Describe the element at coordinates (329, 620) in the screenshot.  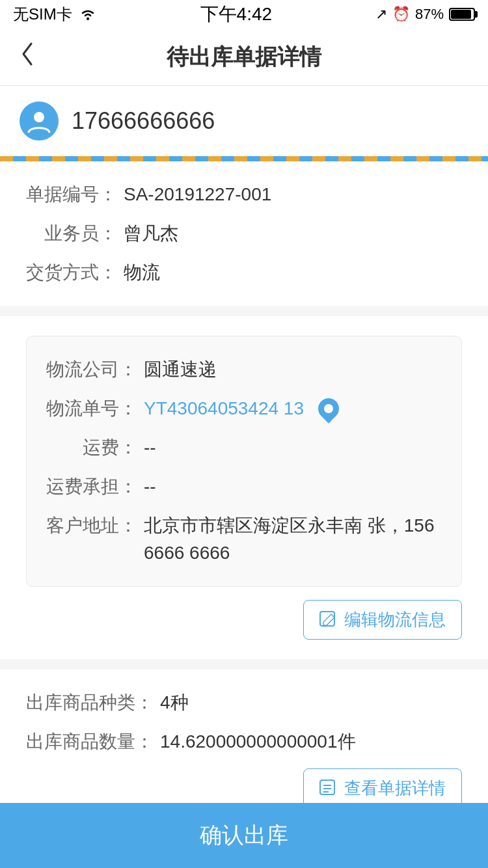
I see `edit-icon` at that location.